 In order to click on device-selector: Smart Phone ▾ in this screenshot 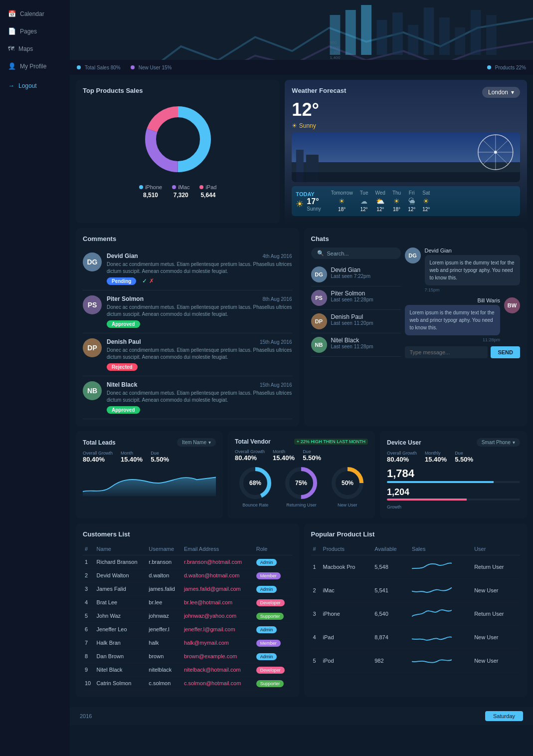, I will do `click(499, 442)`.